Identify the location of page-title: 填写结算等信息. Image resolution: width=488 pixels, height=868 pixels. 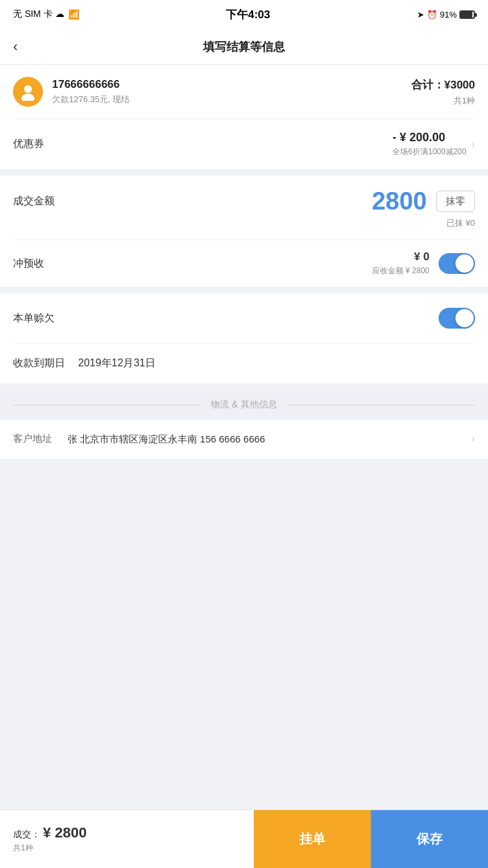
(244, 47).